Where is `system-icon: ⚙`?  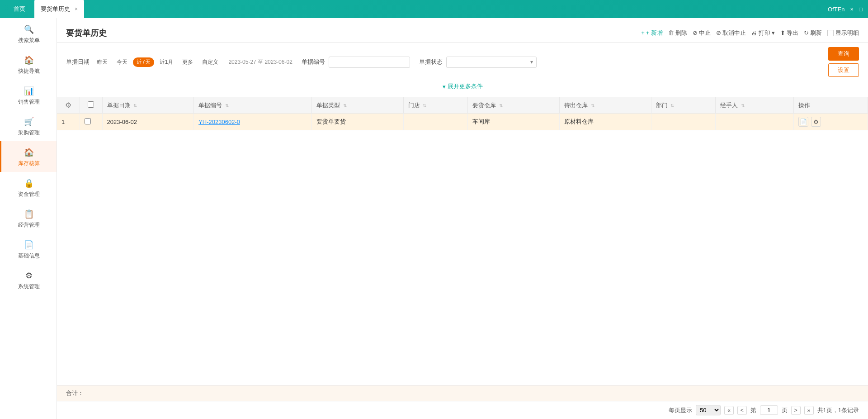
system-icon: ⚙ is located at coordinates (29, 276).